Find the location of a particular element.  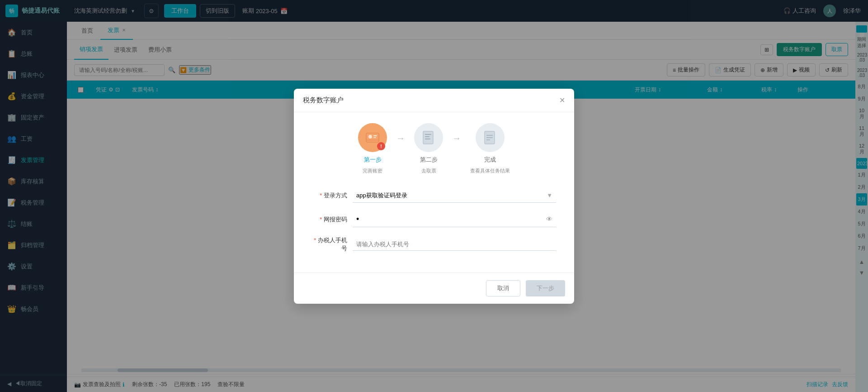

step-3-sublabel: 查看具体任务结果 is located at coordinates (490, 171).